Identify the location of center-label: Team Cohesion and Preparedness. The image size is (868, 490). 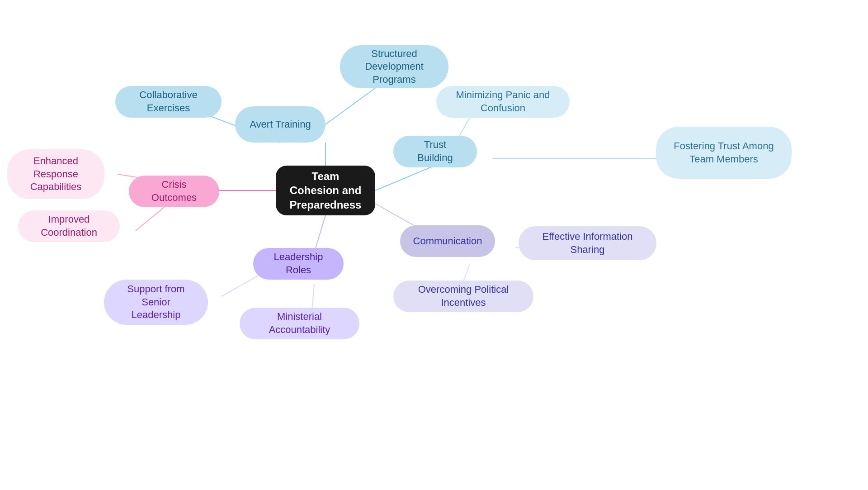
(326, 190).